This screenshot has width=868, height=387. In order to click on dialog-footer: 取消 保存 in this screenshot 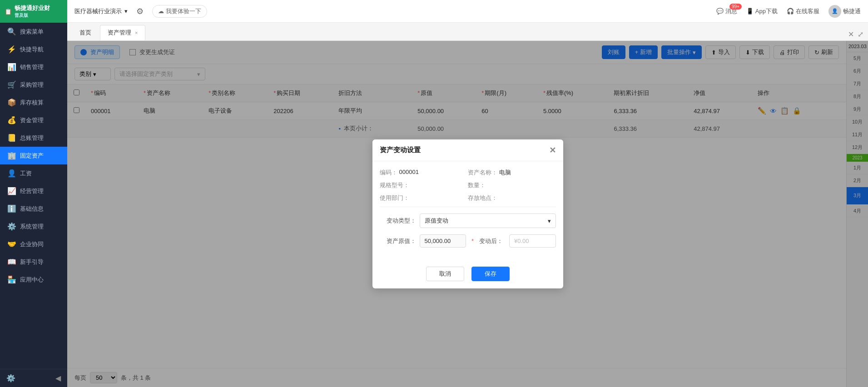, I will do `click(468, 275)`.